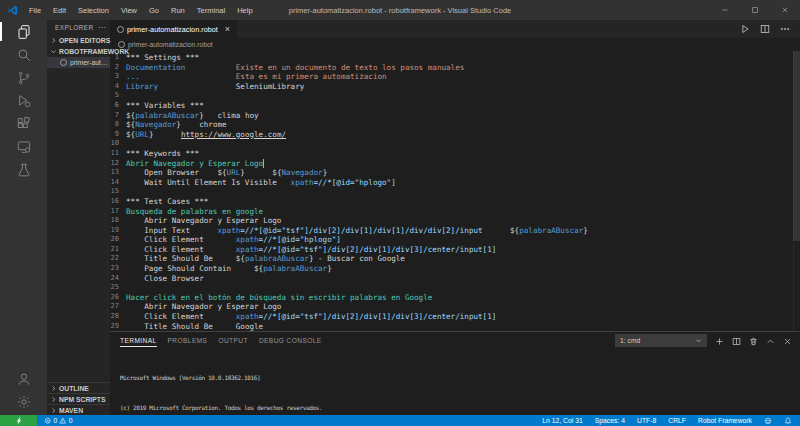  I want to click on run-debug-icon, so click(24, 100).